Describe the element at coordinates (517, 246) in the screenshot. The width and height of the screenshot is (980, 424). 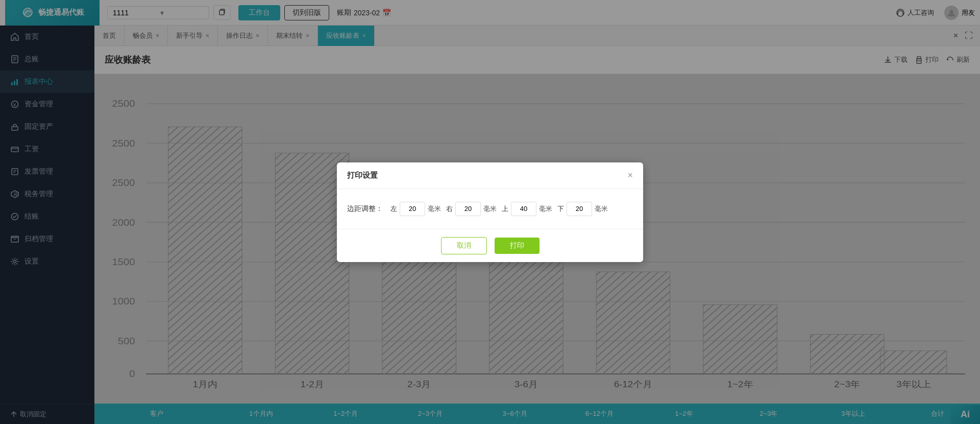
I see `confirm-print-button: 打印` at that location.